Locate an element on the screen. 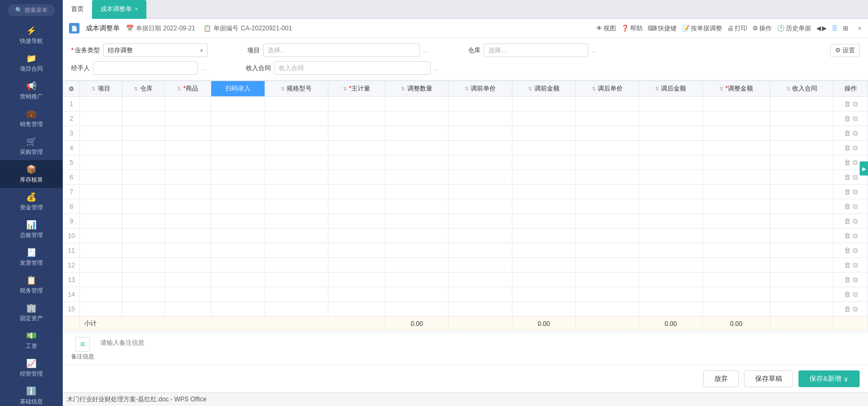 This screenshot has width=868, height=406. project-more: ... is located at coordinates (426, 50).